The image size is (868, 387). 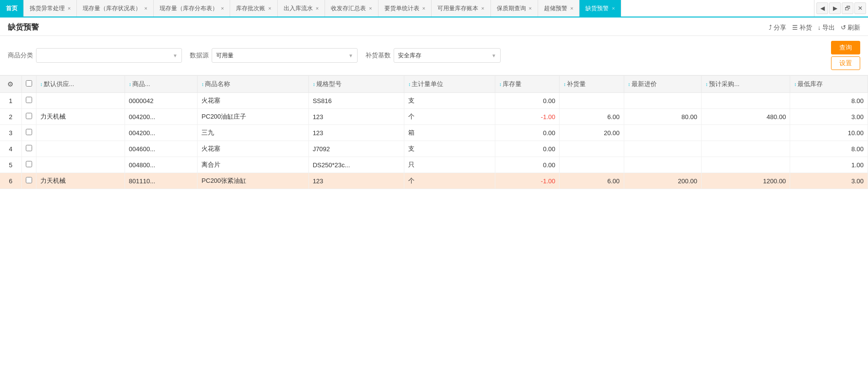 I want to click on row-name-4: 离合片, so click(x=253, y=165).